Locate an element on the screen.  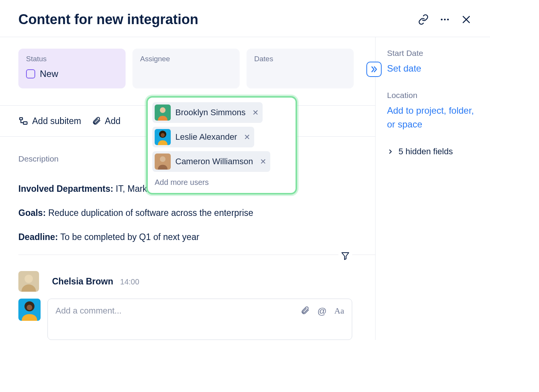
page-title: Content for new integration is located at coordinates (108, 20).